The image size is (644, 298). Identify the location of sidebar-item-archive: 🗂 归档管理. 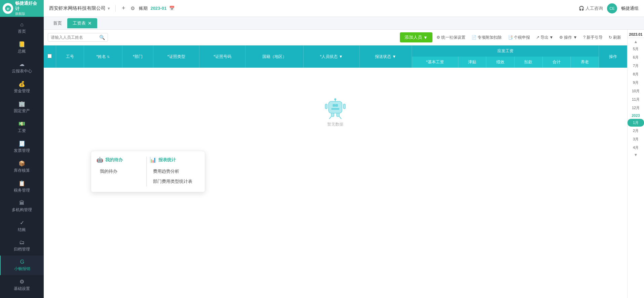
(22, 246).